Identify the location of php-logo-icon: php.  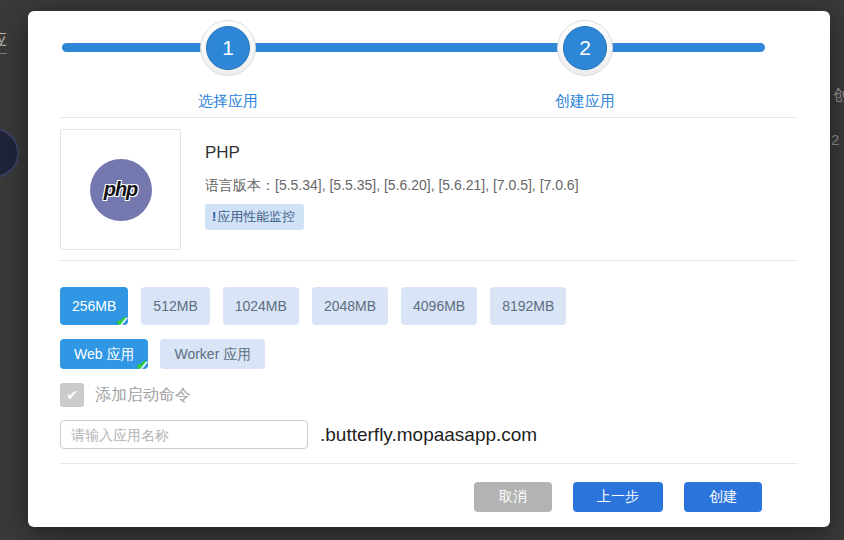
(121, 190).